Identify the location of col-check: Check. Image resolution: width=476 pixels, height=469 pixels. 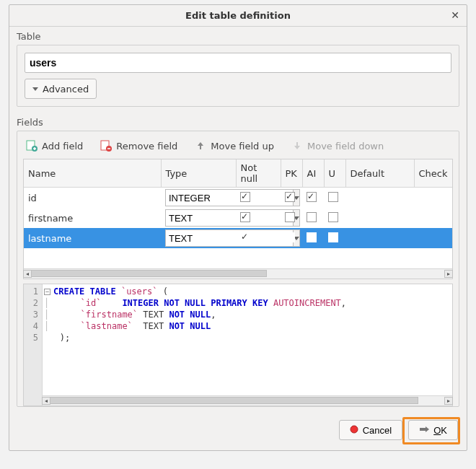
(433, 173).